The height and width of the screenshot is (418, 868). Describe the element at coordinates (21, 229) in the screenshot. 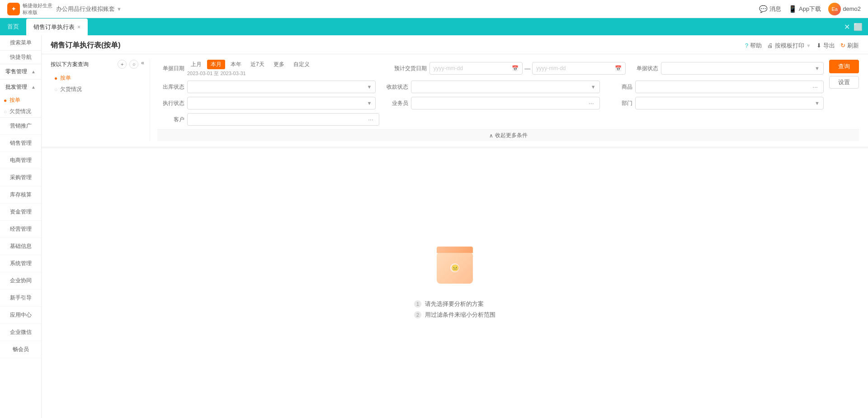

I see `sidebar-item-operation: 经营管理` at that location.